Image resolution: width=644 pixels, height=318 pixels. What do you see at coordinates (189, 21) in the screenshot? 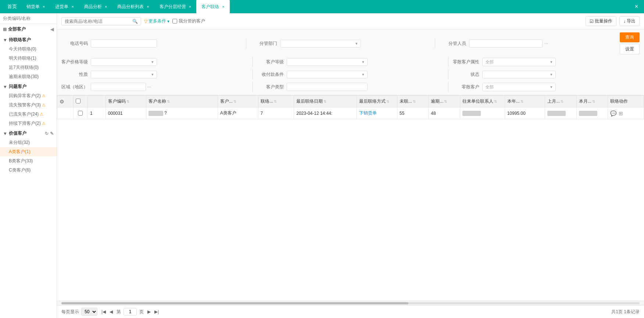
I see `my-customers-check: 我分管的客户` at bounding box center [189, 21].